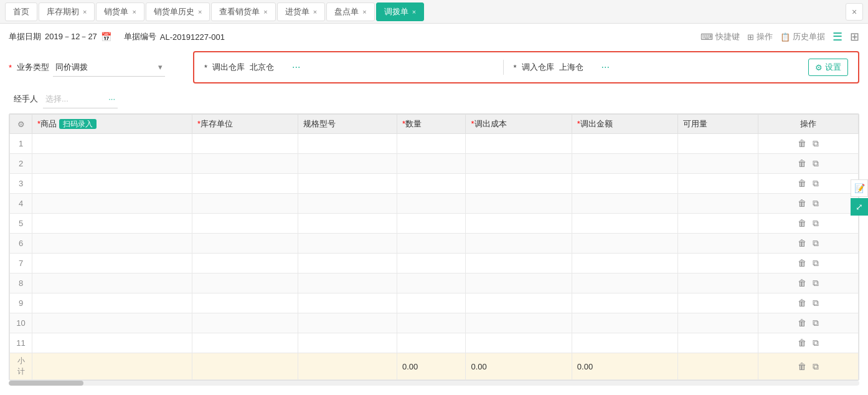 The width and height of the screenshot is (868, 395). What do you see at coordinates (21, 125) in the screenshot?
I see `settings-col-icon: ⚙` at bounding box center [21, 125].